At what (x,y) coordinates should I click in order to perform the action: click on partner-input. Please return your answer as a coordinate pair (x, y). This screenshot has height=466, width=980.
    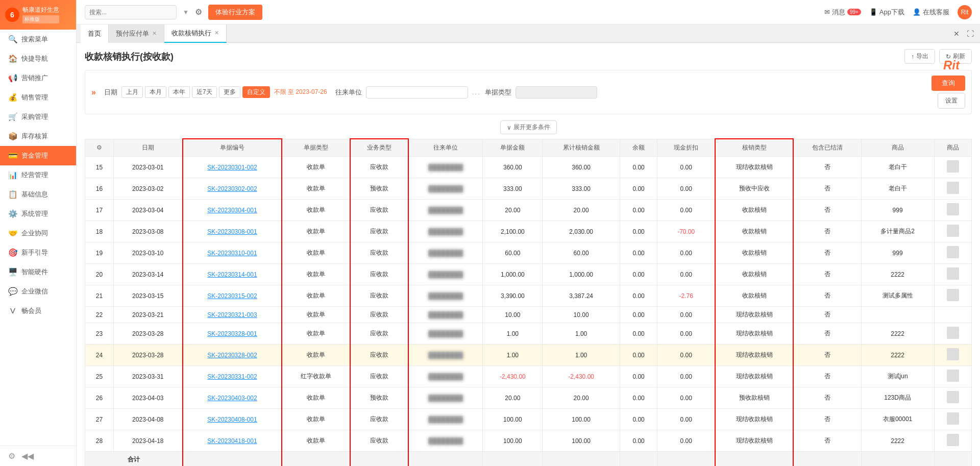
    Looking at the image, I should click on (417, 92).